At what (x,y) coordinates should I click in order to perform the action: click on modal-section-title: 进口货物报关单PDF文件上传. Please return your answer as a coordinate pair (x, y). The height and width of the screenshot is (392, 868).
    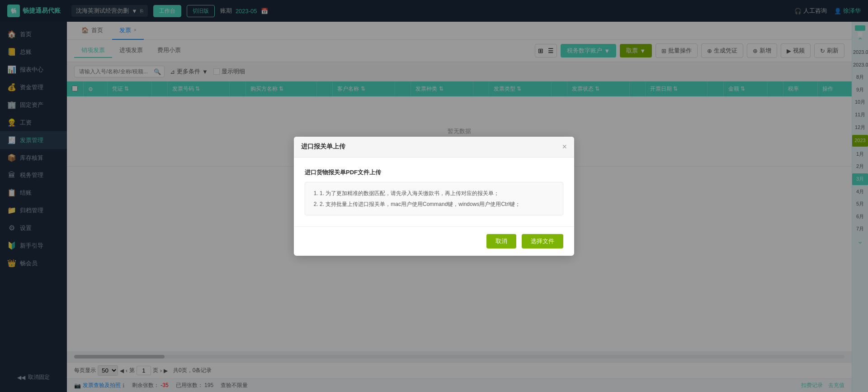
    Looking at the image, I should click on (434, 172).